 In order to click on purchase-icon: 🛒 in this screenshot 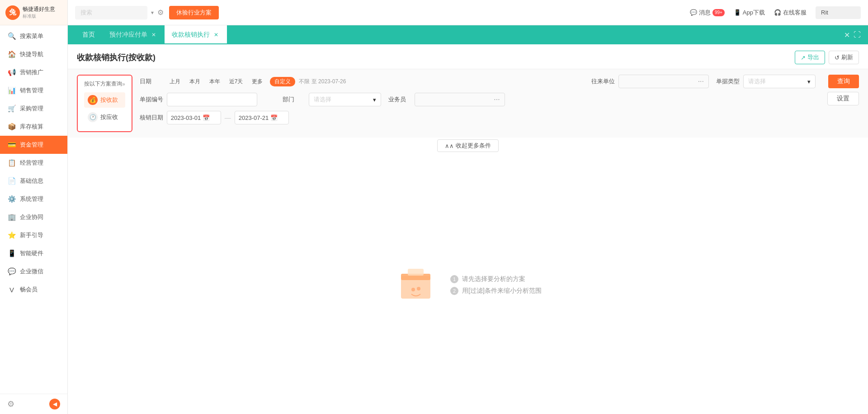, I will do `click(12, 109)`.